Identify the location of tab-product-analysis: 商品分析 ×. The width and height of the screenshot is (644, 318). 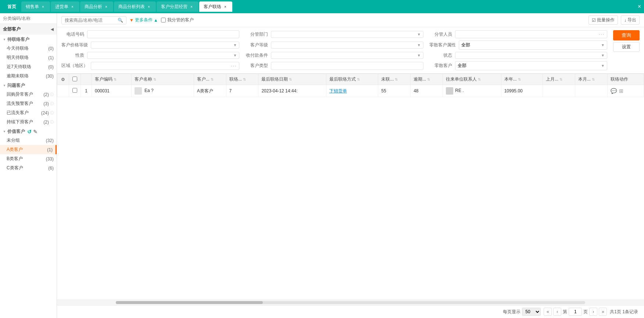
(97, 7).